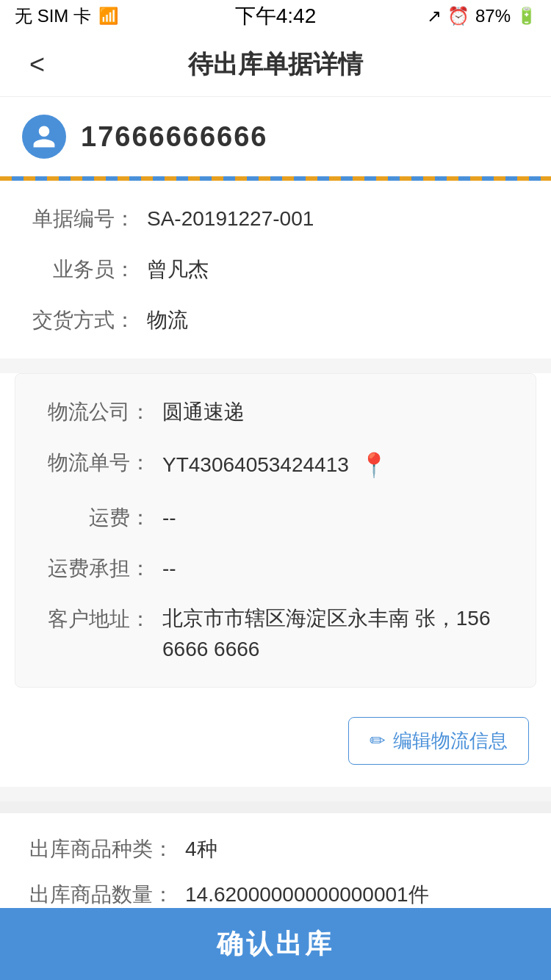  Describe the element at coordinates (107, 895) in the screenshot. I see `goods-quantity-label: 出库商品数量：` at that location.